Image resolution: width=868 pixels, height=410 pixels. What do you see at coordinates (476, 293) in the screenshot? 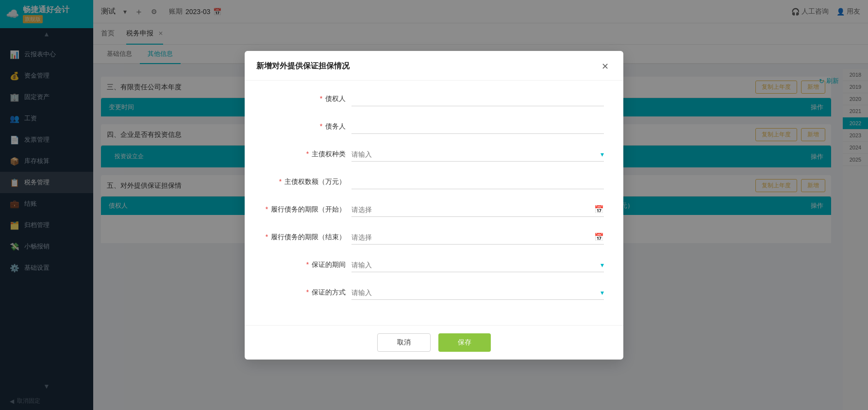
I see `guaranteemethod-select` at bounding box center [476, 293].